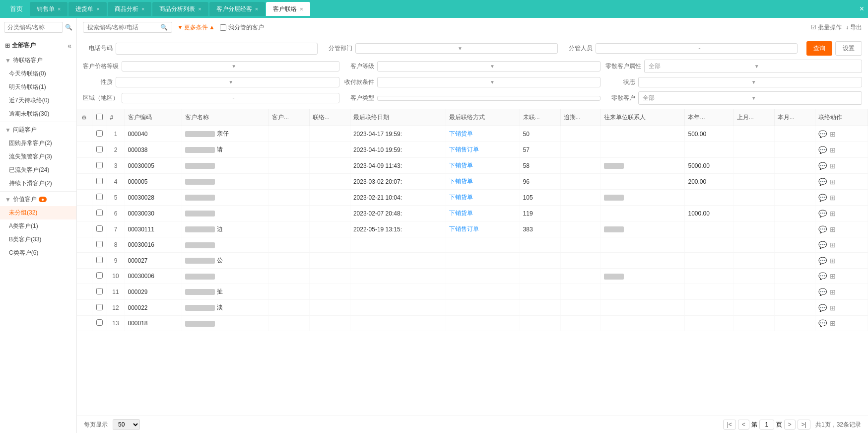 The image size is (868, 433). Describe the element at coordinates (854, 28) in the screenshot. I see `export-button: ↓ 导出` at that location.